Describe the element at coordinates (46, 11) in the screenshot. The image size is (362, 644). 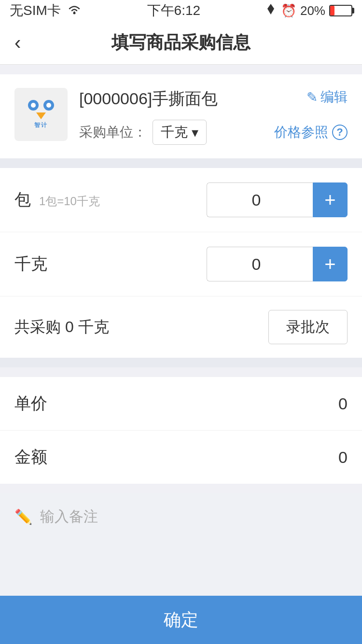
I see `status-left: 无SIM卡` at that location.